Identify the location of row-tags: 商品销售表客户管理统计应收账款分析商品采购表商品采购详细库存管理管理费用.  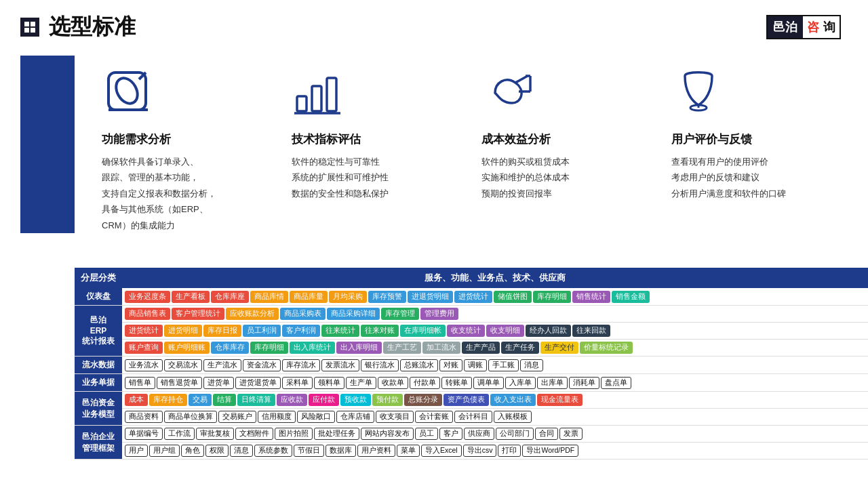
(495, 314).